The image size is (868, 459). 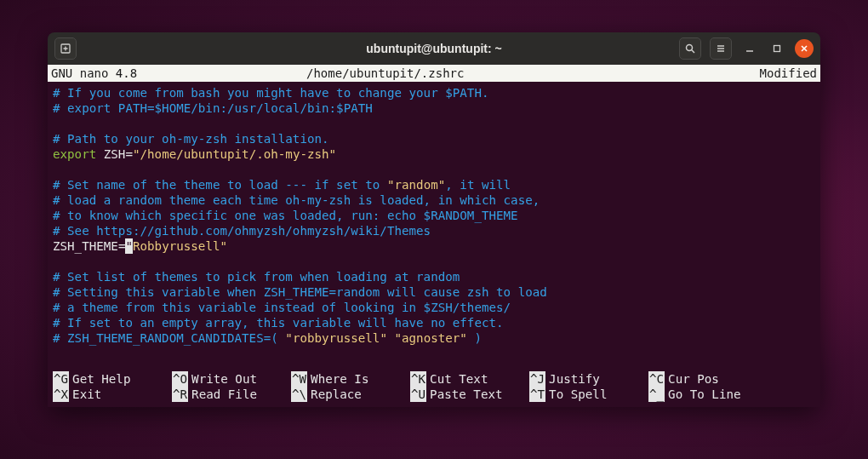 I want to click on token-keyword: export, so click(x=75, y=154).